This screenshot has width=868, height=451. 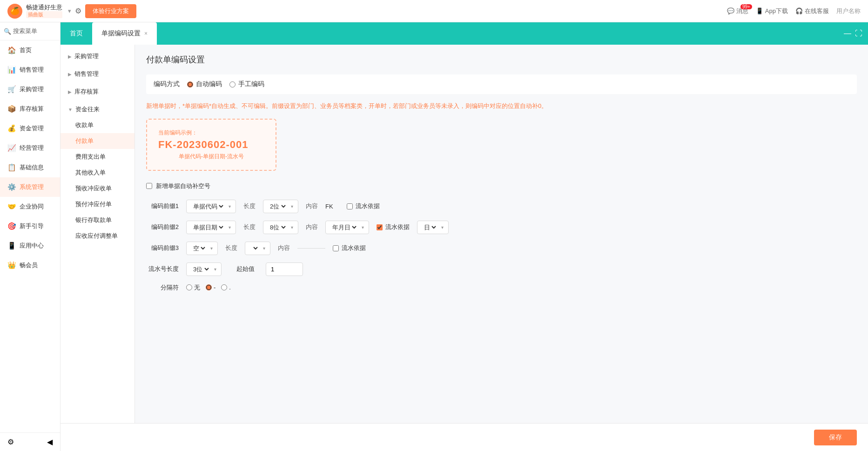 What do you see at coordinates (812, 11) in the screenshot?
I see `online-service-button: 🎧 在线客服` at bounding box center [812, 11].